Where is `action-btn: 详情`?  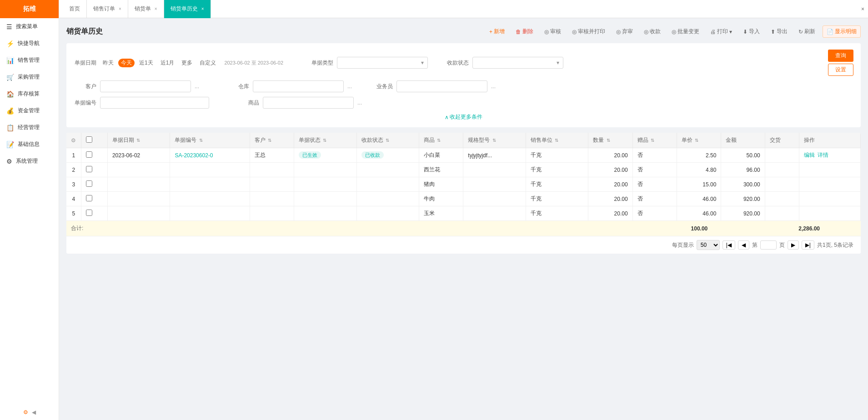
action-btn: 详情 is located at coordinates (823, 155).